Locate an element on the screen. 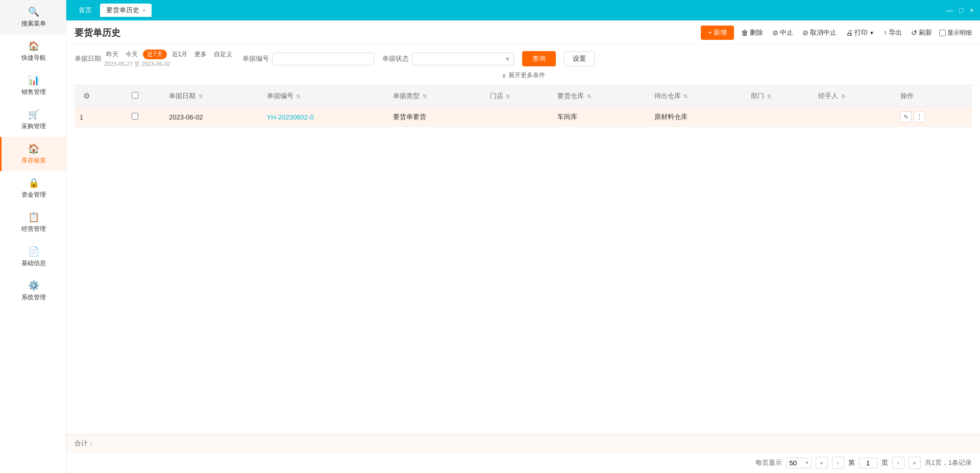 The height and width of the screenshot is (473, 980). per-page-select: 50 10 20 100 is located at coordinates (799, 463).